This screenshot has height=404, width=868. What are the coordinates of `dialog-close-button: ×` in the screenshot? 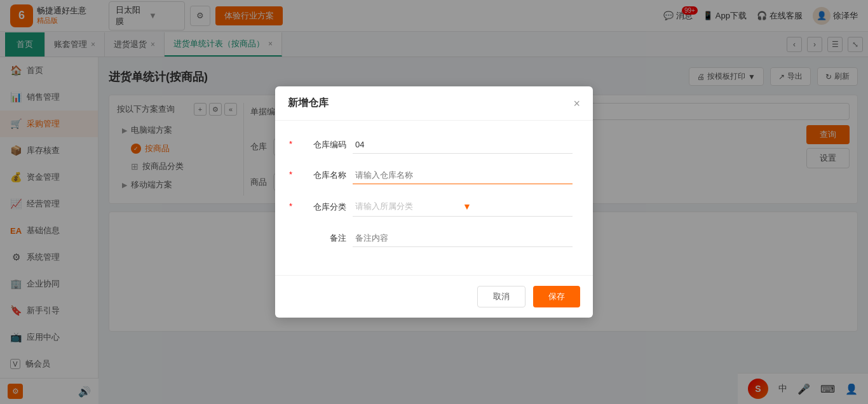 It's located at (577, 104).